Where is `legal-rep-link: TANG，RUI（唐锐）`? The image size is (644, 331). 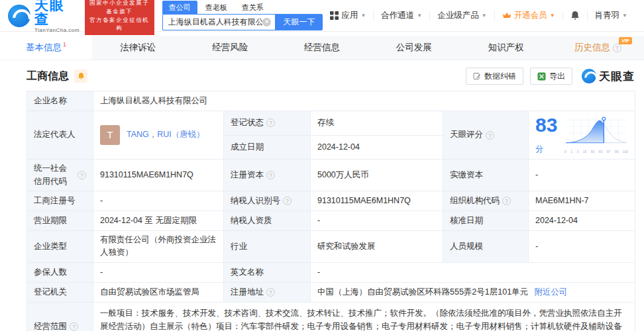 legal-rep-link: TANG，RUI（唐锐） is located at coordinates (166, 135).